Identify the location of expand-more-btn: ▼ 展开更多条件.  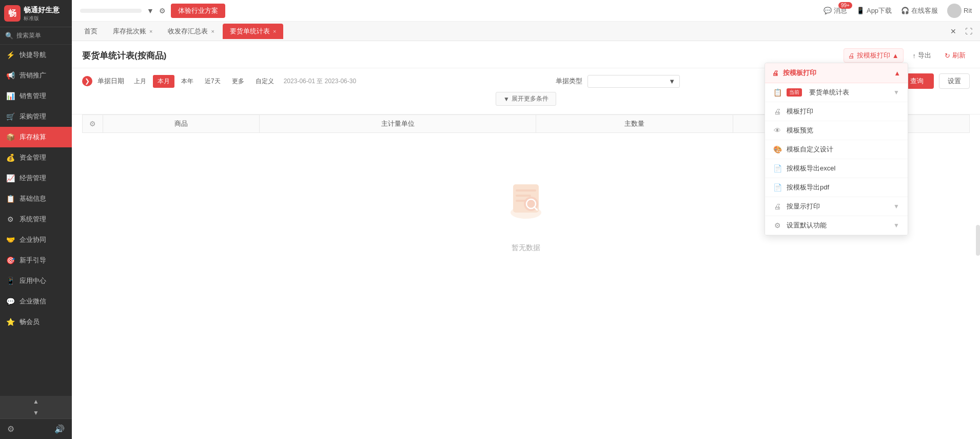
(526, 99).